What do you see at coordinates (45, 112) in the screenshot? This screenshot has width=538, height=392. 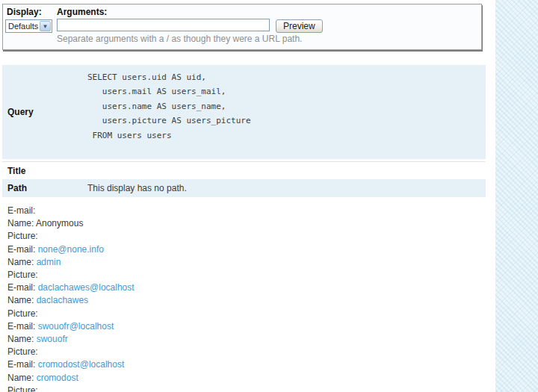 I see `query-row-label: Query` at bounding box center [45, 112].